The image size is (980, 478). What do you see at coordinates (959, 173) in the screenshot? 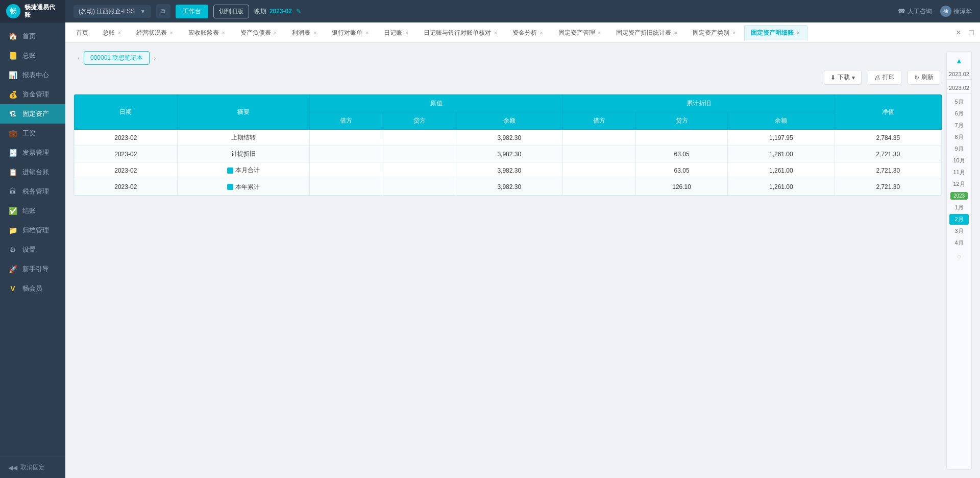
I see `month-11: 11月` at bounding box center [959, 173].